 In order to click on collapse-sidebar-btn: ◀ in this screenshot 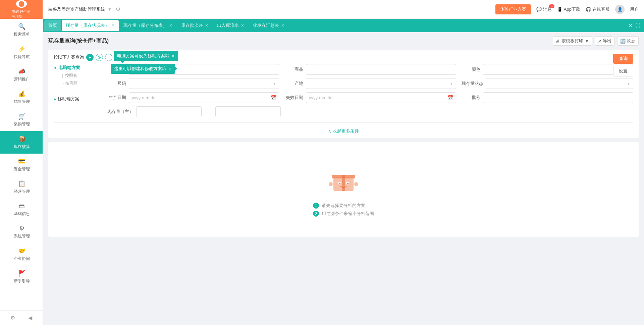, I will do `click(30, 318)`.